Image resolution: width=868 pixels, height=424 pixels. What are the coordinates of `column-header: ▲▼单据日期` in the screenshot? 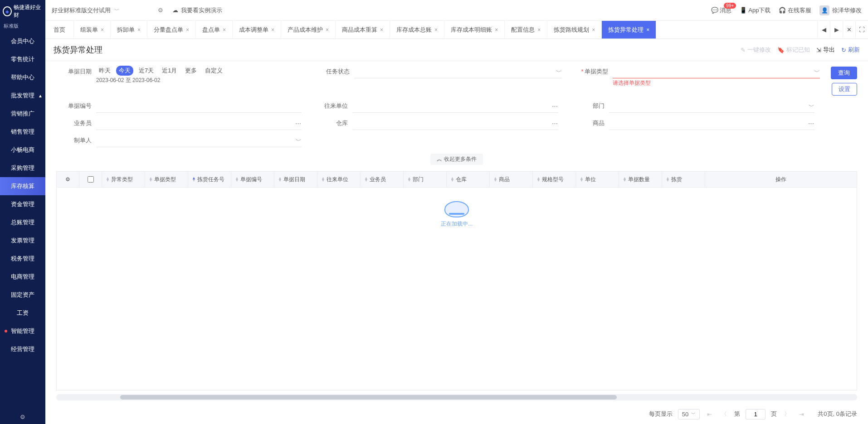 It's located at (296, 179).